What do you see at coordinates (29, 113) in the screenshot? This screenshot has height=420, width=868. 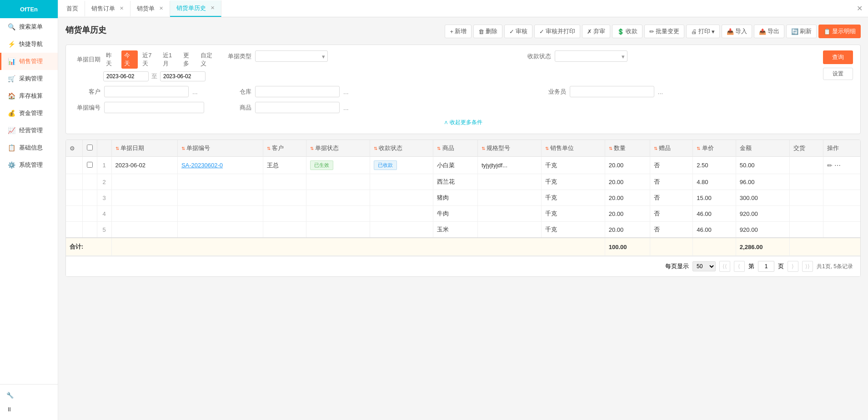 I see `sidebar-item-finance: 💰 资金管理` at bounding box center [29, 113].